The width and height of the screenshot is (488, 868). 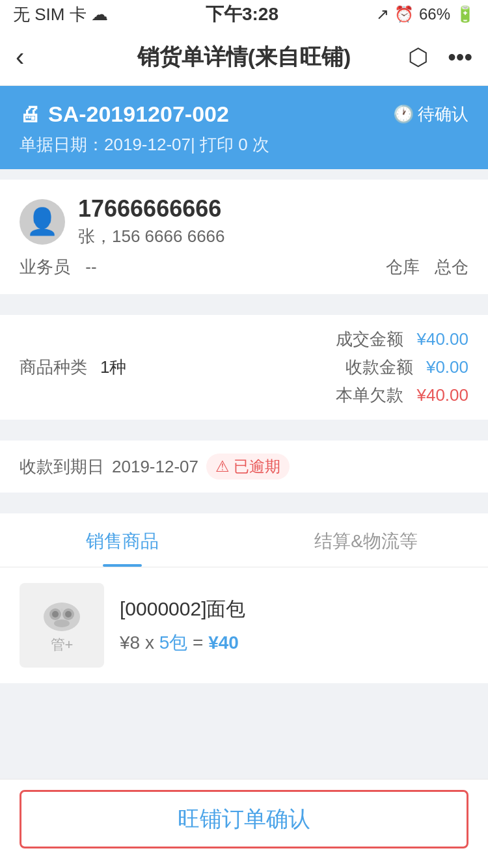 What do you see at coordinates (460, 57) in the screenshot?
I see `more-icon: •••` at bounding box center [460, 57].